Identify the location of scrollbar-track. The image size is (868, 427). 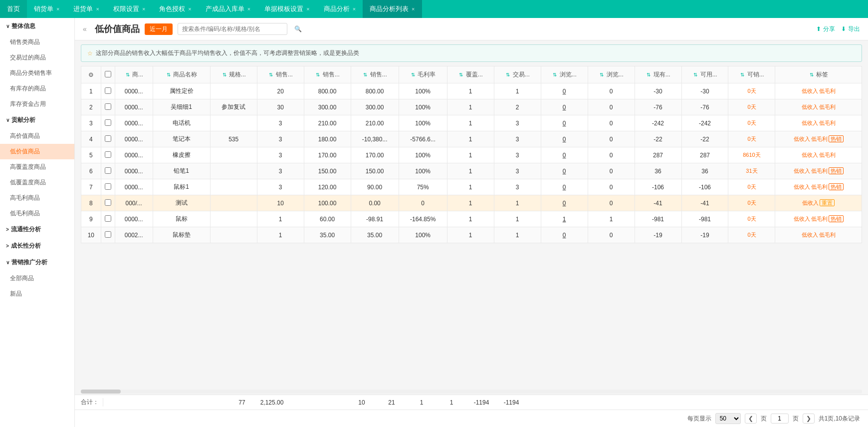
(471, 392).